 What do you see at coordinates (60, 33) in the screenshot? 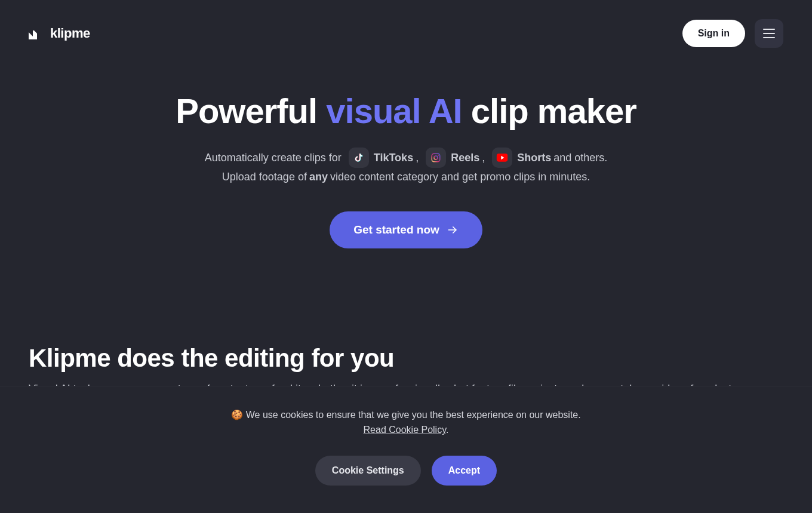
I see `brand-logo: klipme` at bounding box center [60, 33].